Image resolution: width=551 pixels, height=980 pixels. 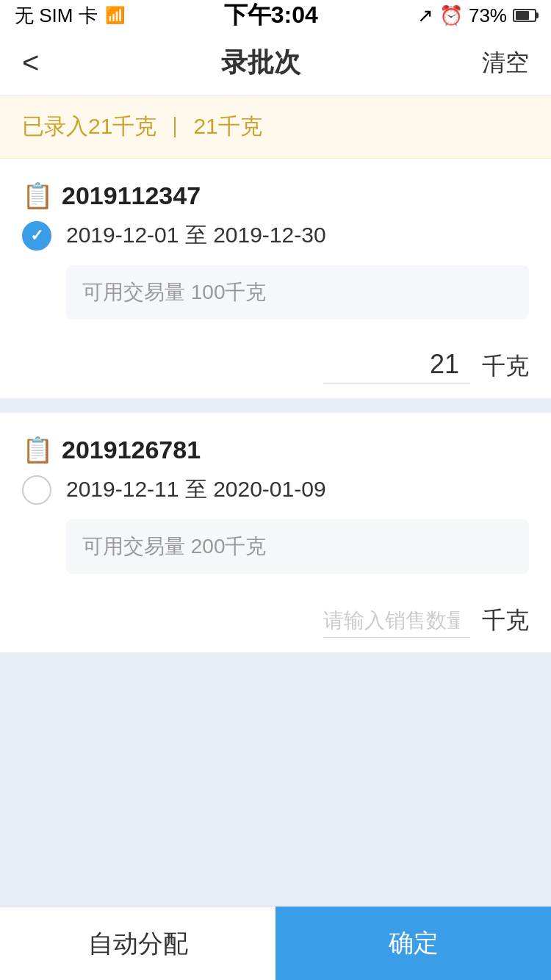 I want to click on summary-recorded-label: 已录入21千克, so click(x=90, y=126).